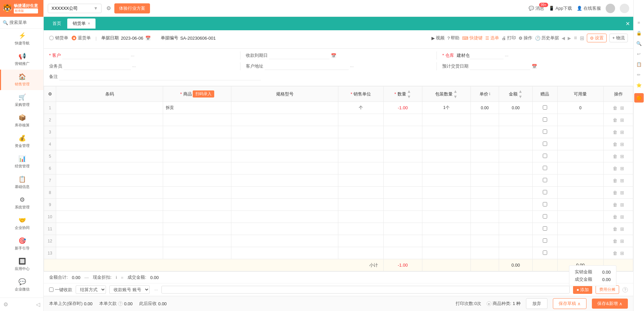 This screenshot has height=311, width=644. Describe the element at coordinates (299, 55) in the screenshot. I see `due-date-input` at that location.